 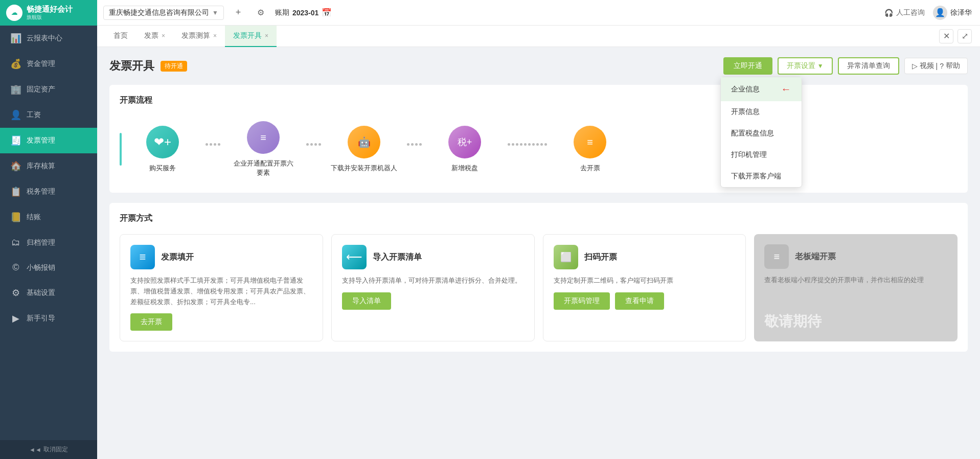 What do you see at coordinates (364, 142) in the screenshot?
I see `download-icon: 🤖` at bounding box center [364, 142].